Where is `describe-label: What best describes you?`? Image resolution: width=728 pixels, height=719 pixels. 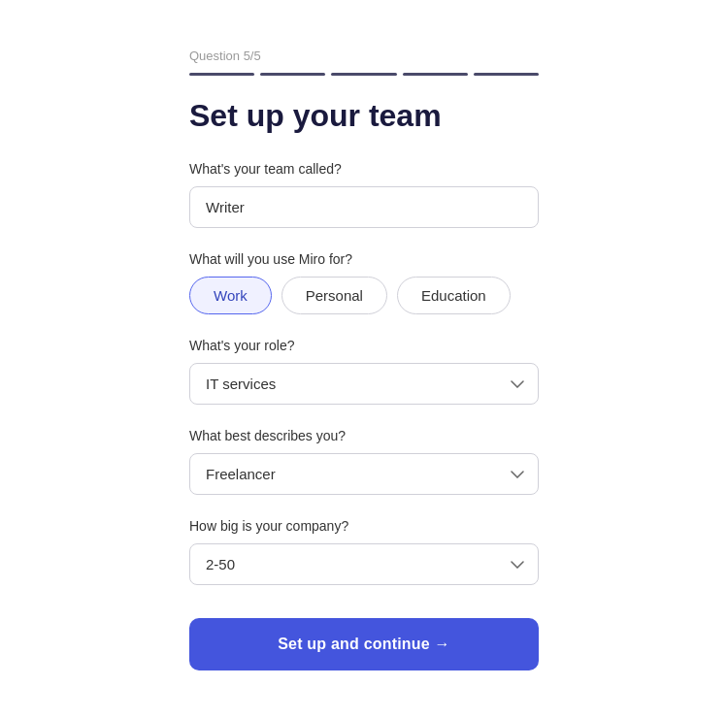
describe-label: What best describes you? is located at coordinates (364, 436).